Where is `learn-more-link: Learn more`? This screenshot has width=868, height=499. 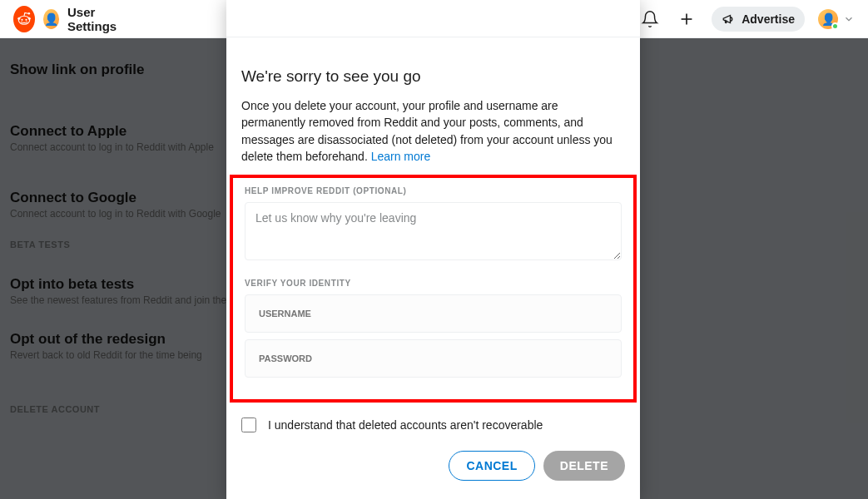 learn-more-link: Learn more is located at coordinates (401, 156).